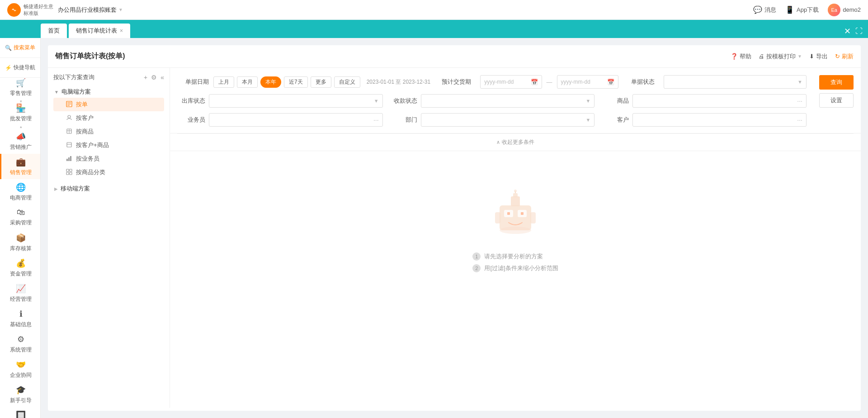  What do you see at coordinates (434, 10) in the screenshot?
I see `top-bar: 畅捷通好生意 标准版 办公用品行业模拟账套 ▼ 💬 消息 📱 App下载 Ea …` at bounding box center [434, 10].